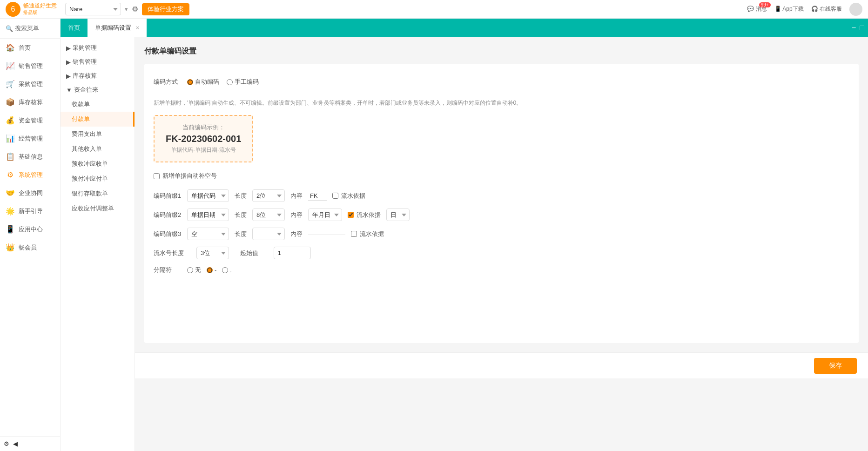  What do you see at coordinates (68, 48) in the screenshot?
I see `chevron-right-icon: ▶` at bounding box center [68, 48].